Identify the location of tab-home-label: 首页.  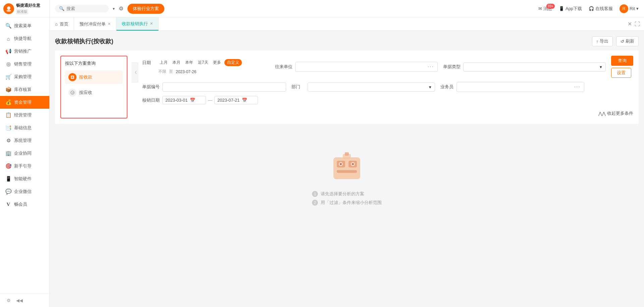
(64, 24).